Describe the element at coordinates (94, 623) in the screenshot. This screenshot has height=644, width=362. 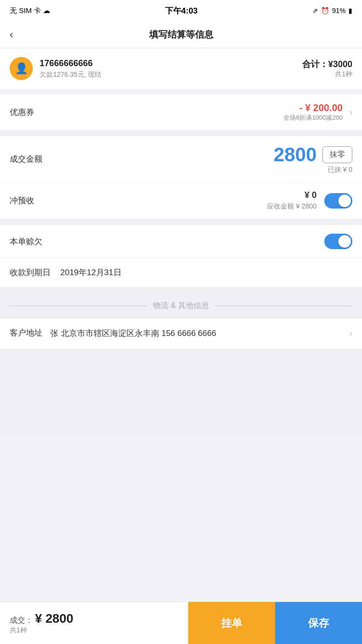
I see `bottom-left: 成交： ¥ 2800 共1种` at that location.